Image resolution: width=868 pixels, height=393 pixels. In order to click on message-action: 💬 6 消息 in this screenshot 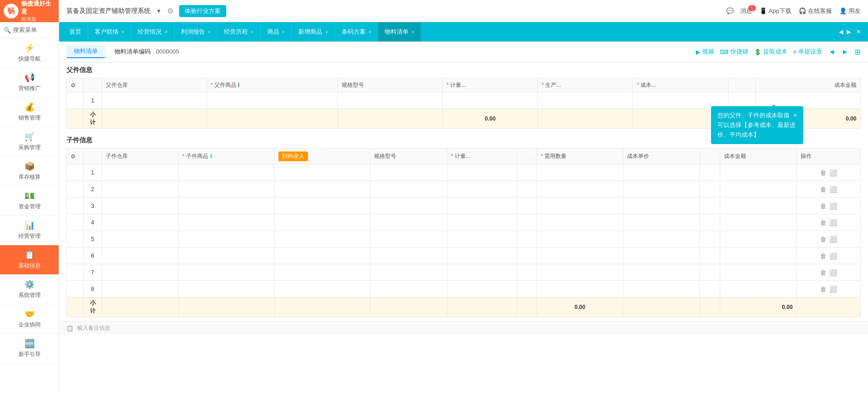, I will do `click(739, 11)`.